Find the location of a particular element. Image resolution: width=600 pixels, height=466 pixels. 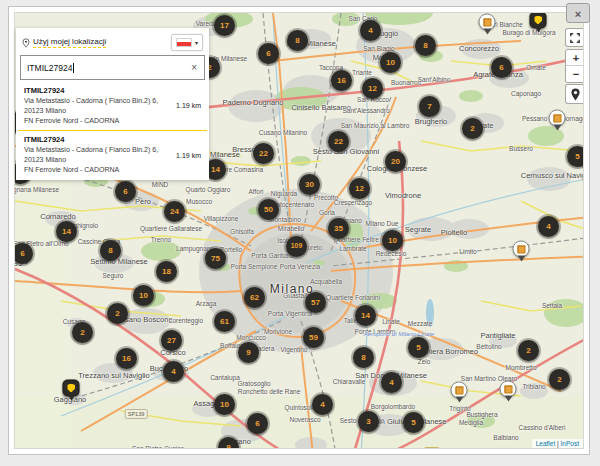

cluster-marker: 57 is located at coordinates (316, 302).